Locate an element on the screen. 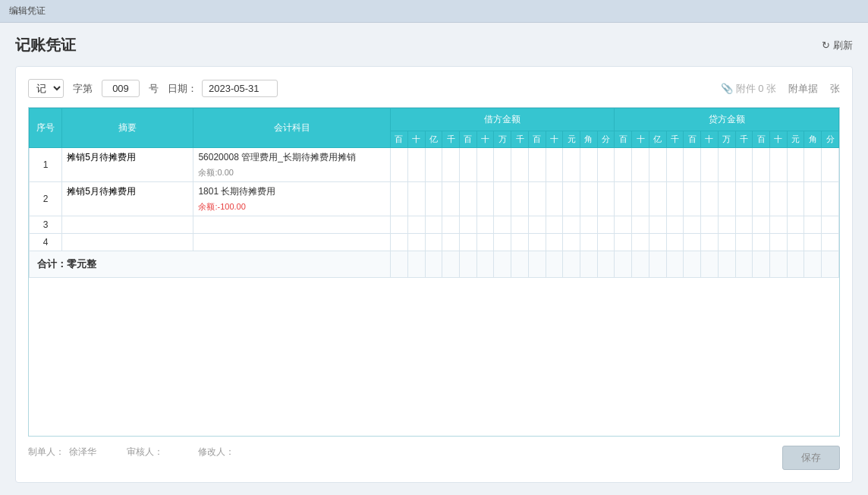 Image resolution: width=868 pixels, height=495 pixels. date-value: 2023-05-31 is located at coordinates (240, 88).